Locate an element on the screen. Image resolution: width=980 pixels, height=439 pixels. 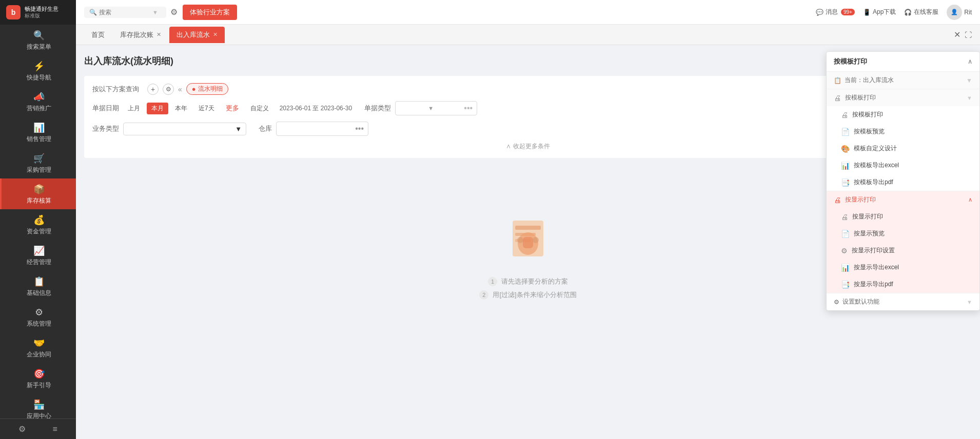
display-print-label: 按显示打印 is located at coordinates (860, 200).